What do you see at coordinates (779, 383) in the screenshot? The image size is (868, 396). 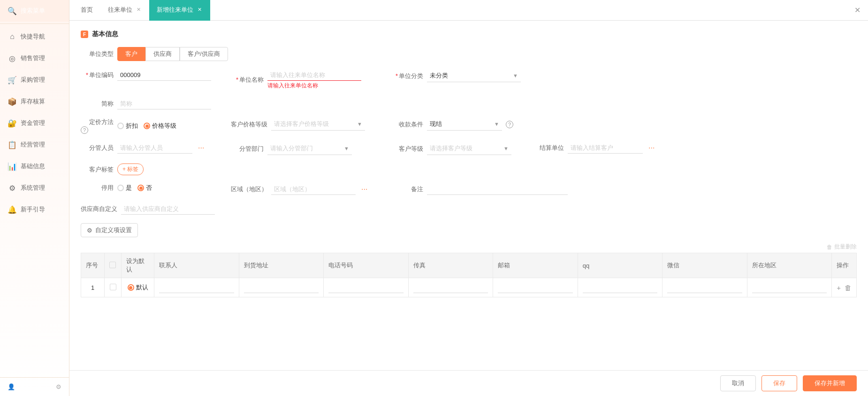 I see `save-button: 保存` at bounding box center [779, 383].